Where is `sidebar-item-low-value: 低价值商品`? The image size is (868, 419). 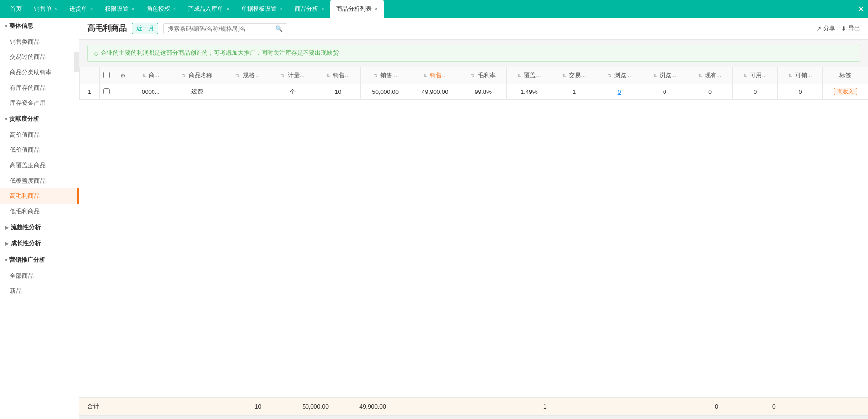
sidebar-item-low-value: 低价值商品 is located at coordinates (40, 150).